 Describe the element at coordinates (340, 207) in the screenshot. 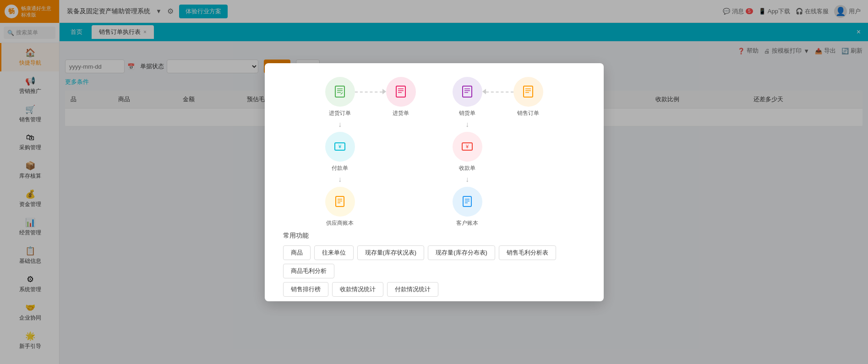

I see `supplier-ledger-node: 供应商账本` at that location.